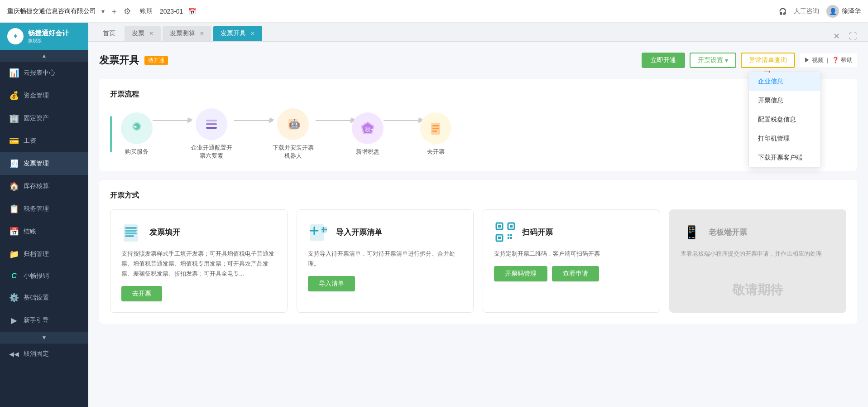  I want to click on sidebar-item-settings: ⚙️ 基础设置, so click(44, 298).